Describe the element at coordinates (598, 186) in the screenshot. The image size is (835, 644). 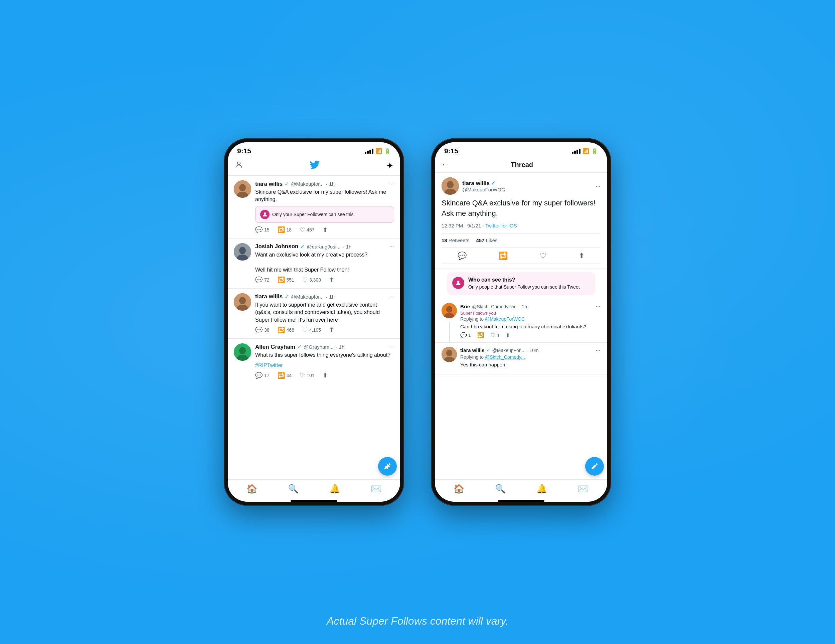
I see `thread-tweet-more: ···` at that location.